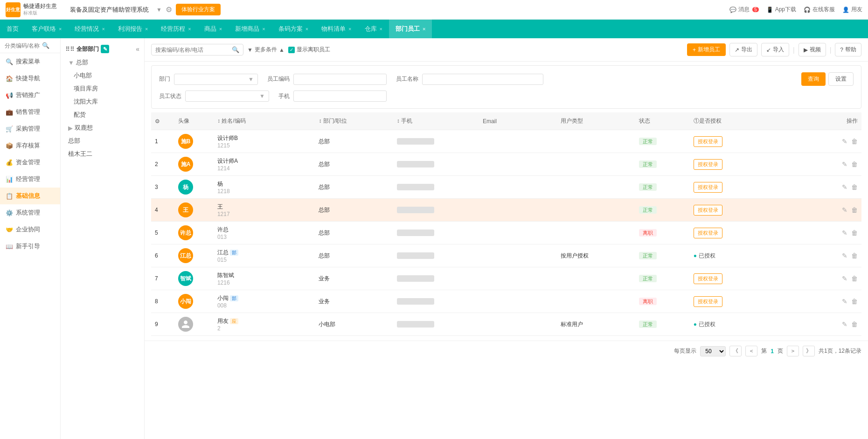 The height and width of the screenshot is (439, 868). What do you see at coordinates (30, 112) in the screenshot?
I see `sidebar-item-sales: 💼 销售管理` at bounding box center [30, 112].